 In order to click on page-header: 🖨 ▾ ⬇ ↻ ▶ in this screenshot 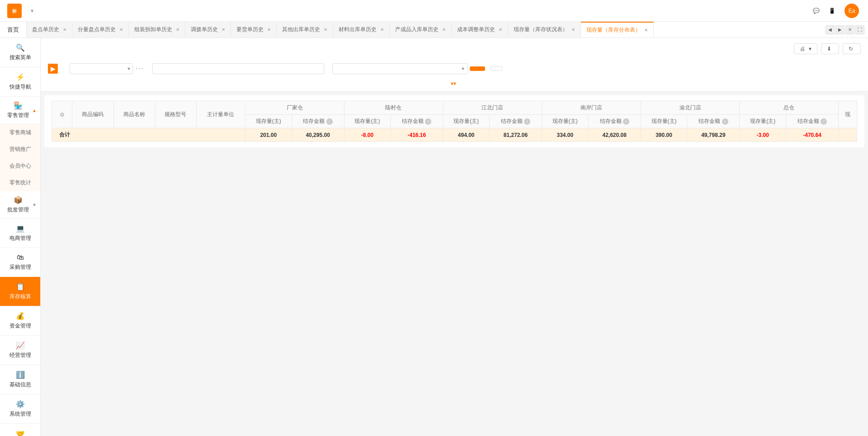, I will do `click(454, 65)`.